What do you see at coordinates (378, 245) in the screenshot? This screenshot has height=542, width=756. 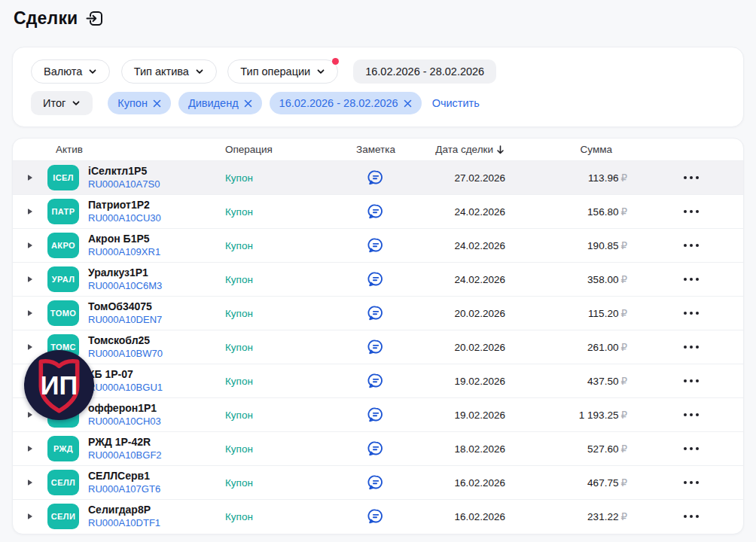 I see `table-row: АКРО Акрон Б1Р5 RU000A109XR1 Купон 24.02…` at bounding box center [378, 245].